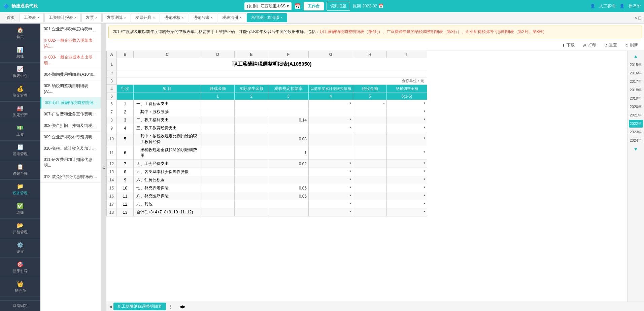  Describe the element at coordinates (20, 53) in the screenshot. I see `sidebar-item-ledger: 📊 总账` at that location.